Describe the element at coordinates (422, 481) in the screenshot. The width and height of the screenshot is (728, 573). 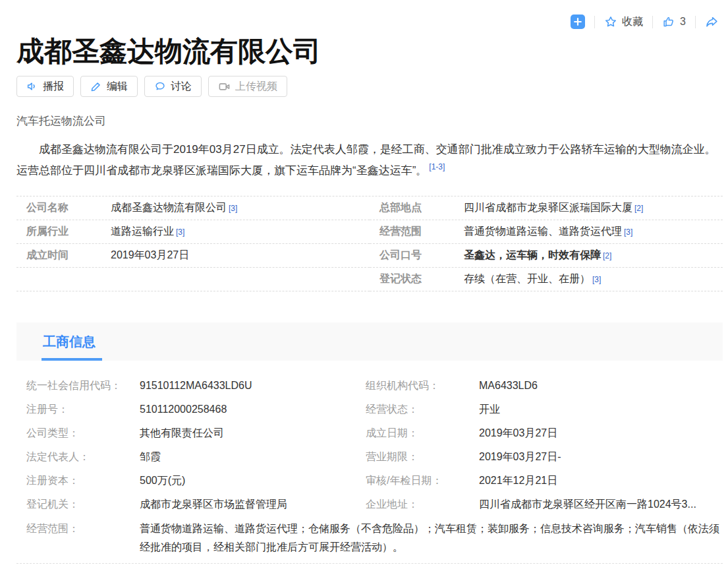
I see `biz-label: 审核/年检日期：` at that location.